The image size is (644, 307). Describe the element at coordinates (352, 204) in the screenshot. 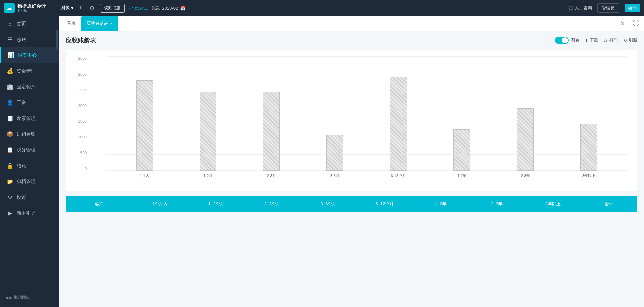

I see `data-table: 客户1个月内1~2个月2~3个月3~6个月6~12个月1~2年2~3年3年以上合…` at that location.